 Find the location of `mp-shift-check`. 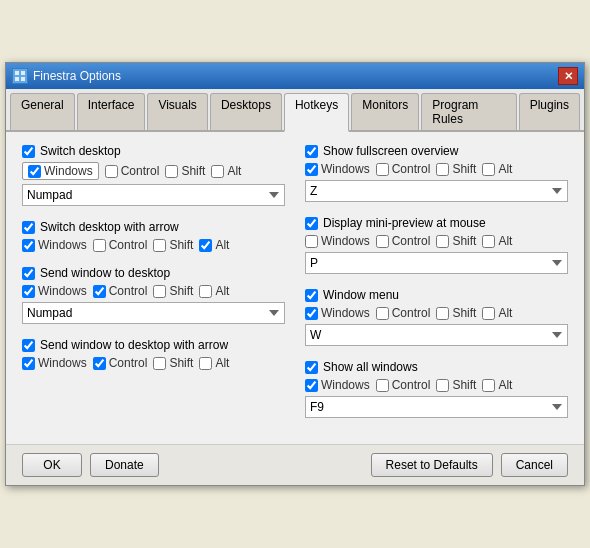

mp-shift-check is located at coordinates (442, 242).